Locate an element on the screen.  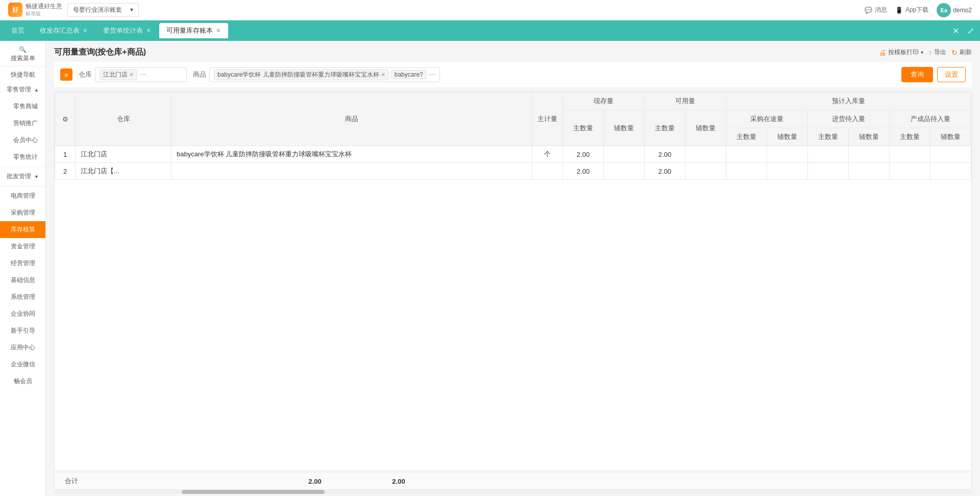
user-area: Ea demo2 is located at coordinates (954, 10).